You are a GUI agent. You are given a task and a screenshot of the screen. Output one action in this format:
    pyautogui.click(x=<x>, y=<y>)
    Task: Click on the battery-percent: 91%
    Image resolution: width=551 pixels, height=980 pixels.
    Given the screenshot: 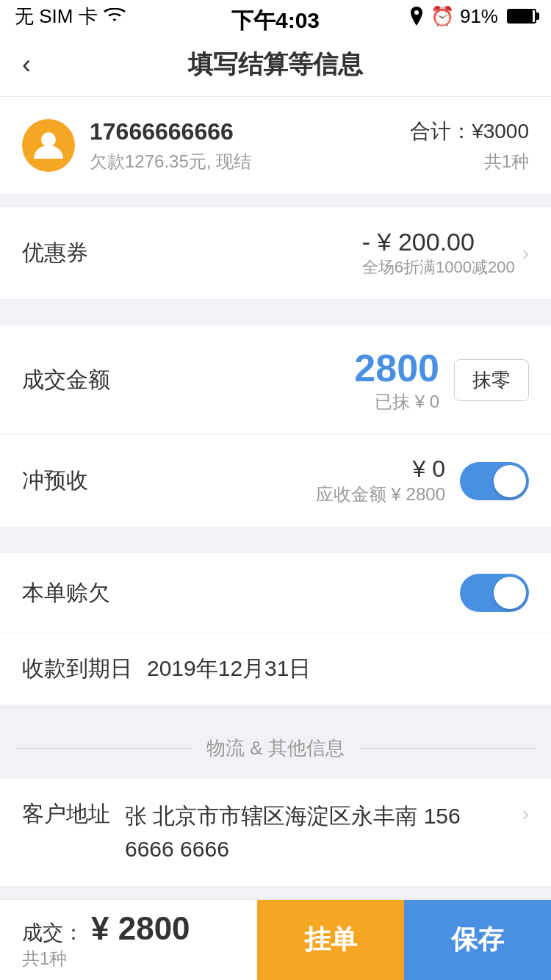 What is the action you would take?
    pyautogui.click(x=479, y=16)
    